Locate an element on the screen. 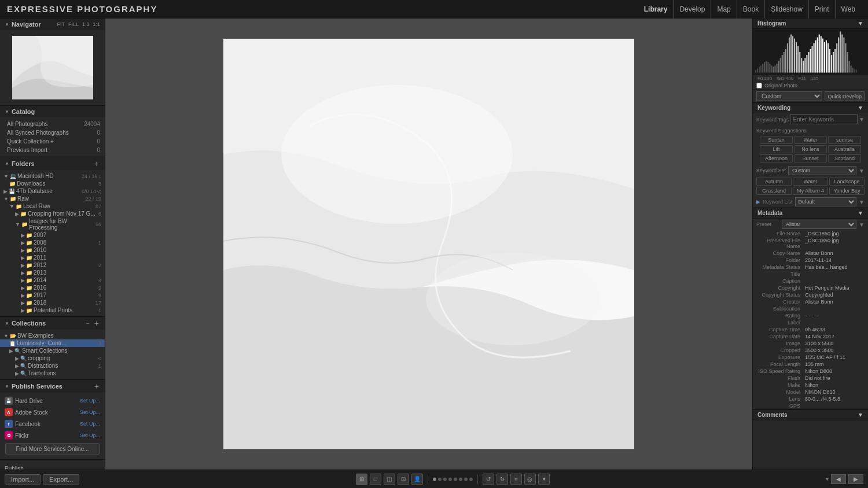 The image size is (868, 488). remove-collection-button: − is located at coordinates (88, 323).